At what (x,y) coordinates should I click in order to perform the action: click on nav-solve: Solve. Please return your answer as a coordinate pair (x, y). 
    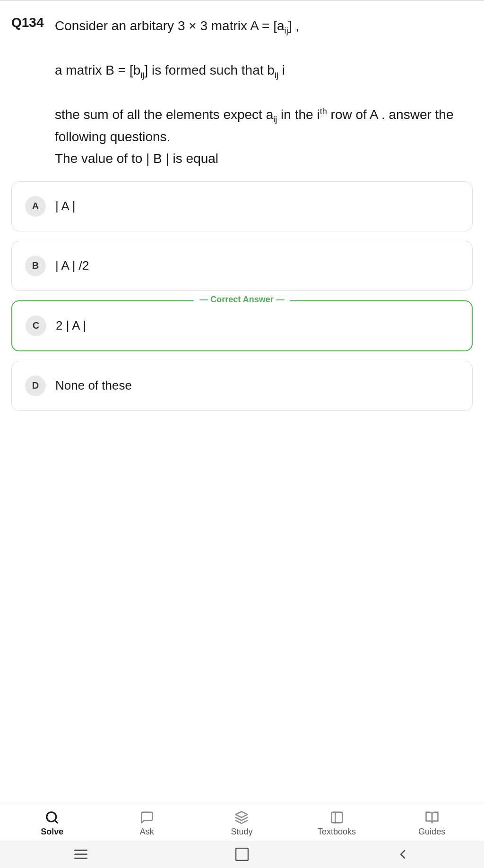
    Looking at the image, I should click on (52, 824).